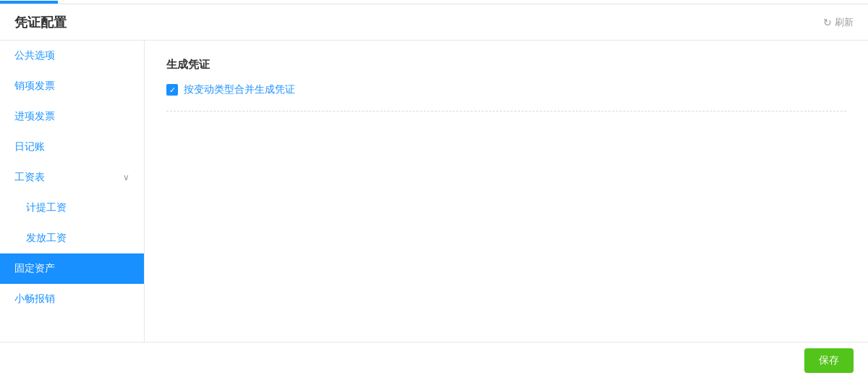 This screenshot has height=378, width=868. I want to click on page-title: 凭证配置, so click(41, 22).